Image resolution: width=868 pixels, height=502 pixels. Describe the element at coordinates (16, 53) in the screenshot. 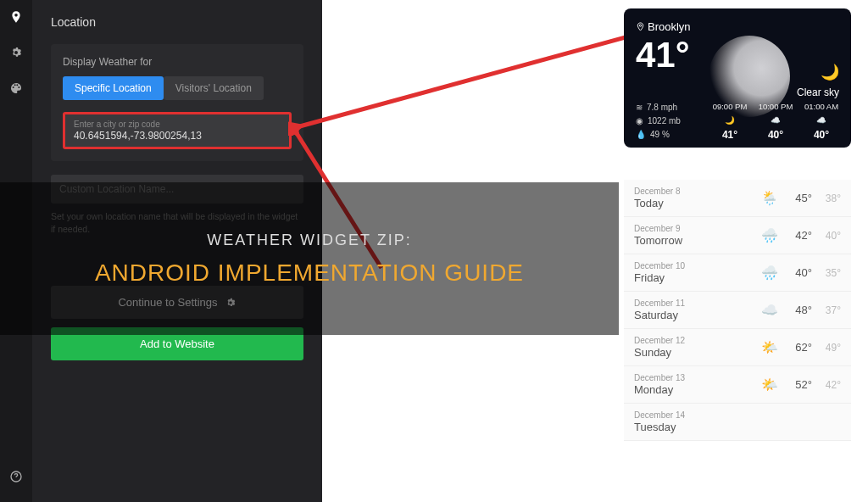

I see `gear-icon` at that location.